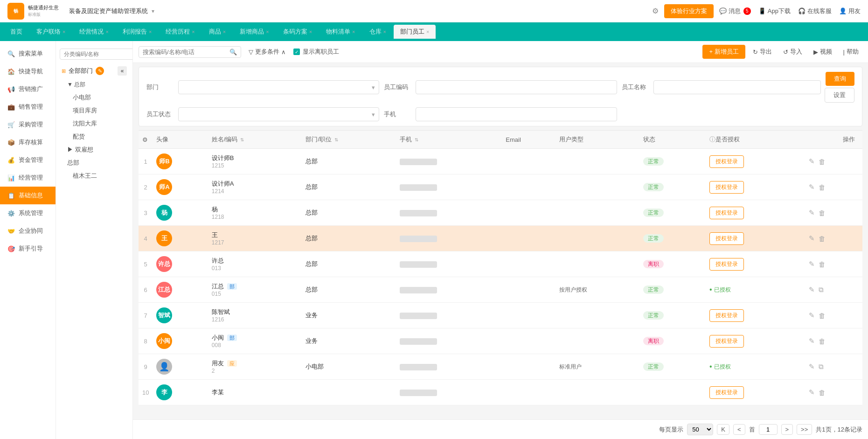  Describe the element at coordinates (737, 87) in the screenshot. I see `emp-name-input` at that location.